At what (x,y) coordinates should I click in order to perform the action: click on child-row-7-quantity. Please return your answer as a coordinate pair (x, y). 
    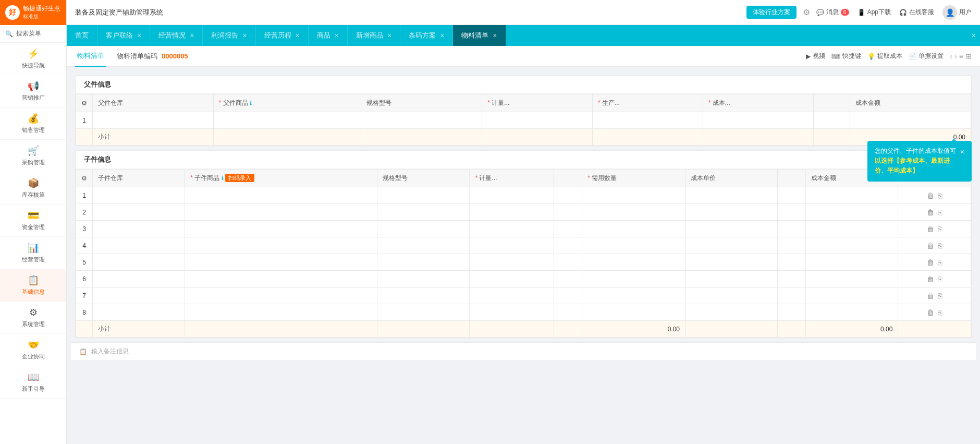
    Looking at the image, I should click on (634, 296).